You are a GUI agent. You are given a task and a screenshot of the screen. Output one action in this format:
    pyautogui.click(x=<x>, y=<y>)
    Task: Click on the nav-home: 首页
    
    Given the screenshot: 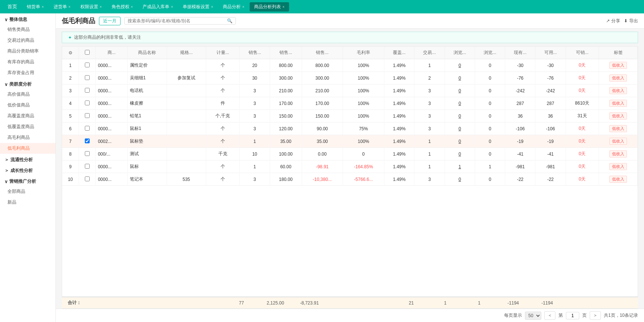 What is the action you would take?
    pyautogui.click(x=12, y=7)
    